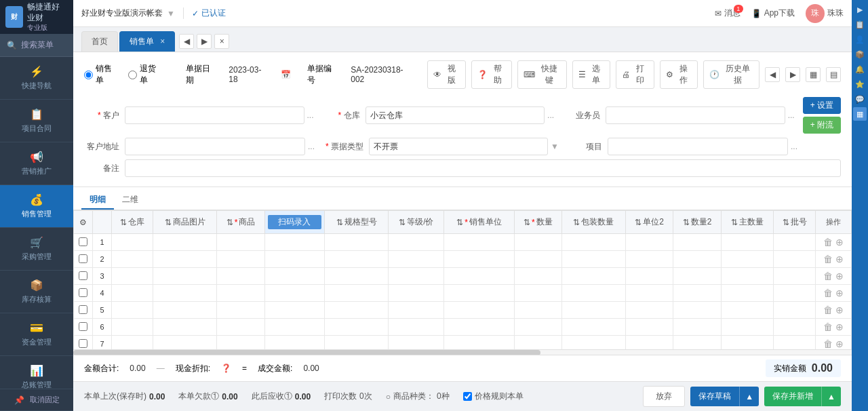 Image resolution: width=868 pixels, height=411 pixels. I want to click on select-btn: ☰ 选单, so click(591, 75).